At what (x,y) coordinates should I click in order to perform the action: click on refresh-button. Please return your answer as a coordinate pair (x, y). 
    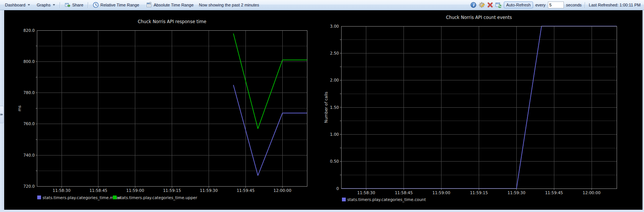
    Looking at the image, I should click on (498, 5).